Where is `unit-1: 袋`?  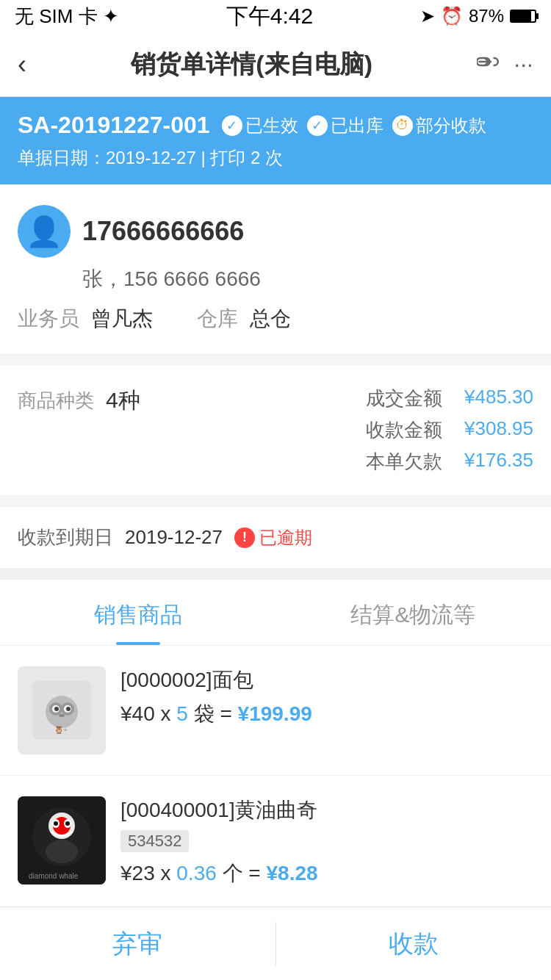
unit-1: 袋 is located at coordinates (204, 714).